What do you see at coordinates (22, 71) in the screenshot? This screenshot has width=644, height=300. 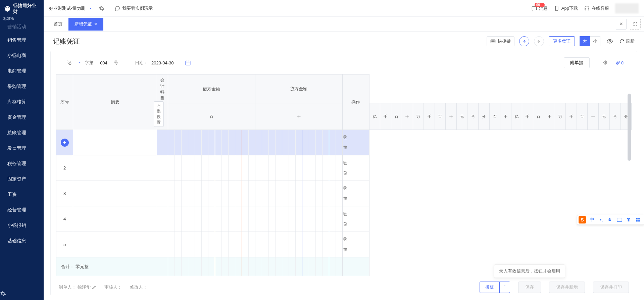 I see `nav-item-ecommerce: 电商管理` at bounding box center [22, 71].